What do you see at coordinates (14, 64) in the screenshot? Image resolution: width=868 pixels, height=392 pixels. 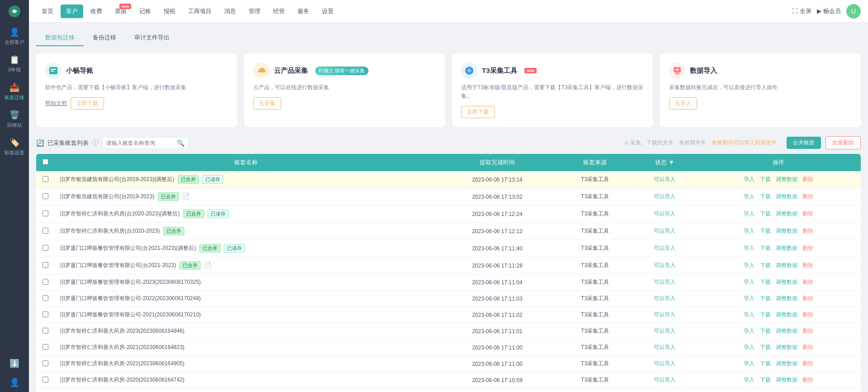 I see `sidebar-item-zero-report: 📋 0申报` at bounding box center [14, 64].